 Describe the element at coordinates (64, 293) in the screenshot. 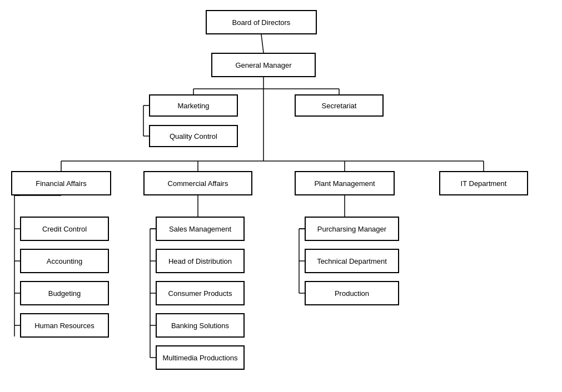

I see `budgeting-node: Budgeting` at that location.